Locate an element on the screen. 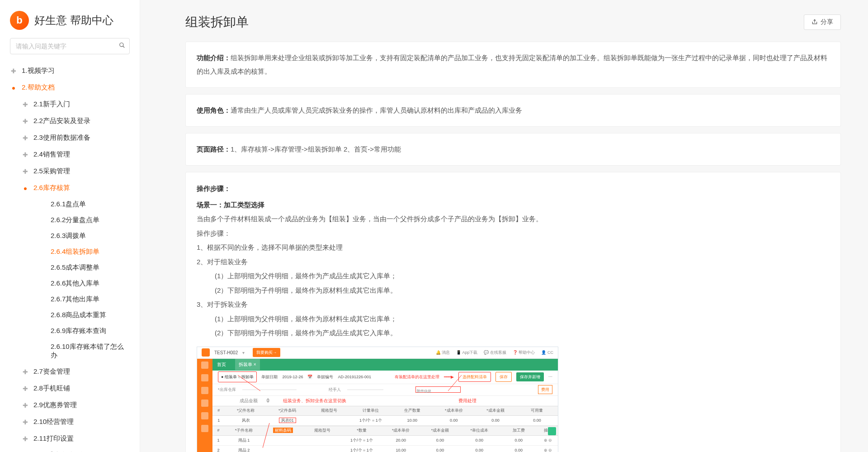 The image size is (868, 452). path-text: 1、库存核算->库存管理->组装拆卸单 2、首页->常用功能 is located at coordinates (316, 149).